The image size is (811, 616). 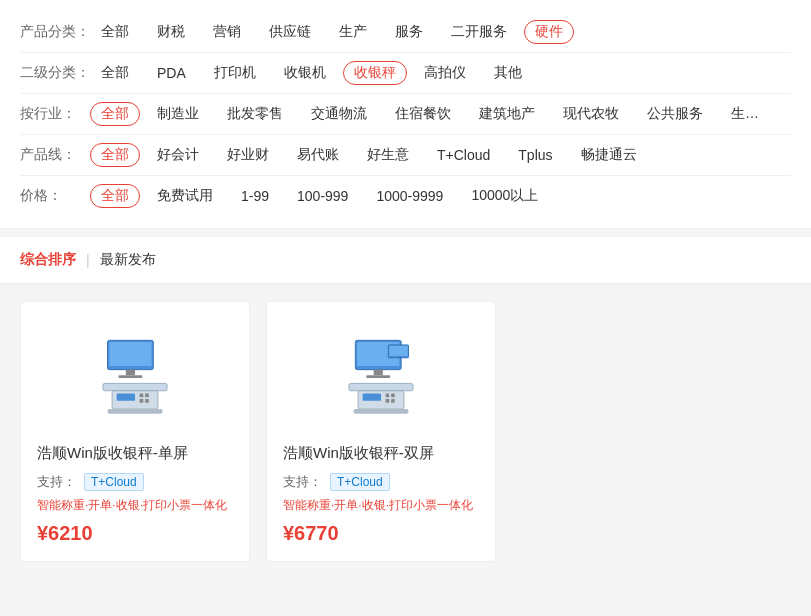 I want to click on product-support-1: 支持： T+Cloud, so click(x=135, y=482).